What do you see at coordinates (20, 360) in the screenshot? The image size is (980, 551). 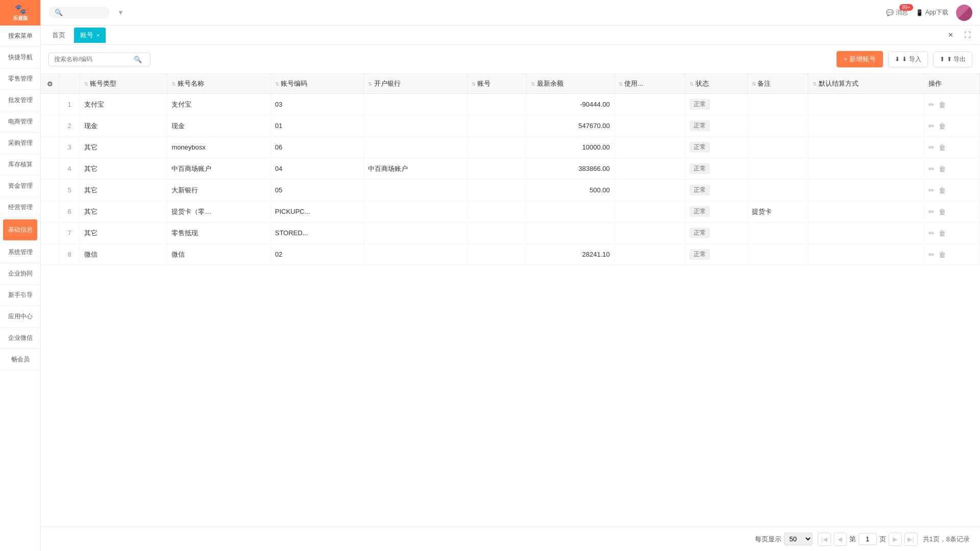 I see `sidebar-item-15: 畅会员` at bounding box center [20, 360].